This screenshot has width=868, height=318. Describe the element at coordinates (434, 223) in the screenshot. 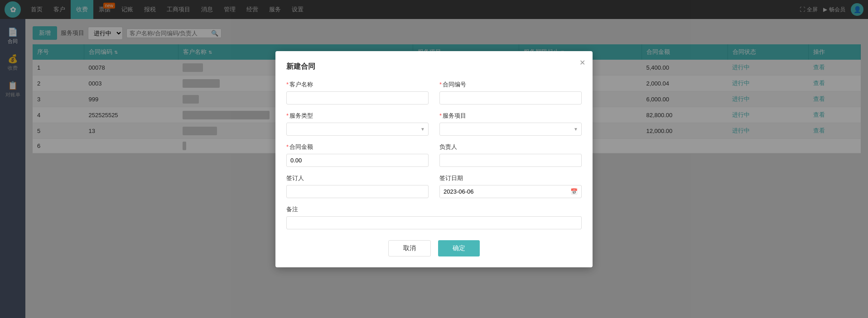

I see `notes-input` at that location.